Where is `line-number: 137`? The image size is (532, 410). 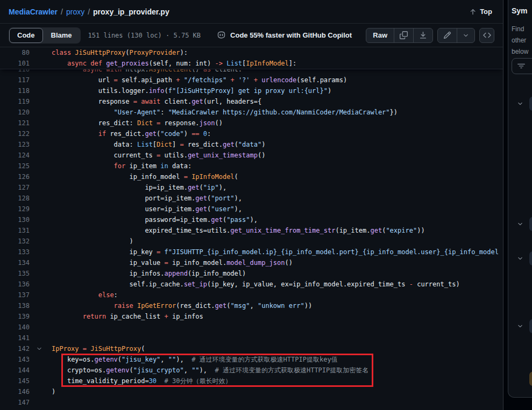
line-number: 137 is located at coordinates (15, 295).